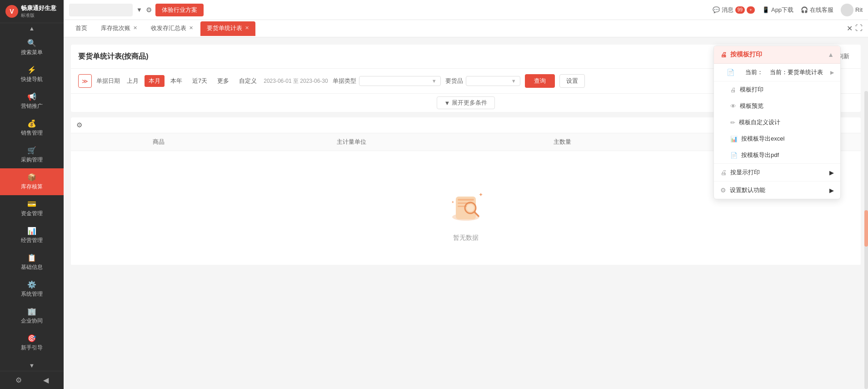 This screenshot has width=868, height=389. What do you see at coordinates (19, 380) in the screenshot?
I see `settings-icon: ⚙` at bounding box center [19, 380].